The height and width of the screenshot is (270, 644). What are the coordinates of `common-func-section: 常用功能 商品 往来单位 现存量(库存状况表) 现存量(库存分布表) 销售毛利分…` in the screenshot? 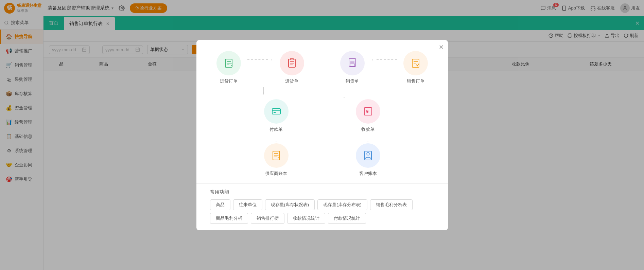 It's located at (322, 206).